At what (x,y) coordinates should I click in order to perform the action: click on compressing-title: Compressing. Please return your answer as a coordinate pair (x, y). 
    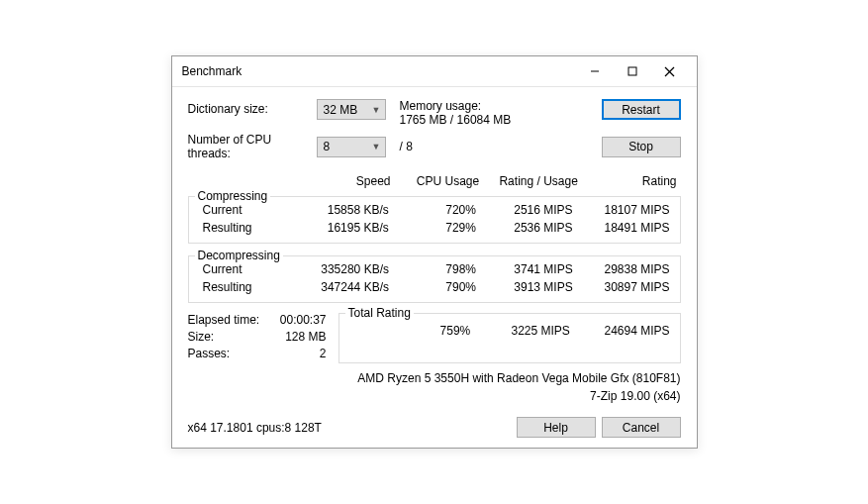
    Looking at the image, I should click on (234, 196).